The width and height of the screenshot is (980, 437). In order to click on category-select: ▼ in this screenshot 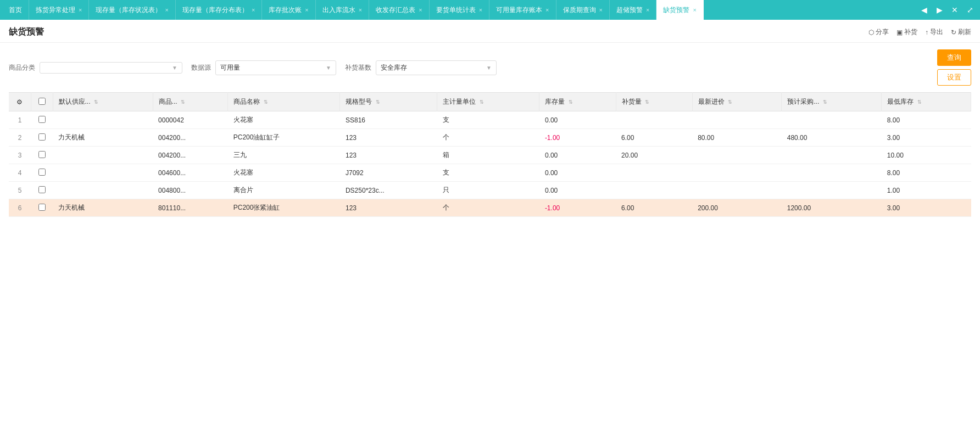, I will do `click(111, 68)`.